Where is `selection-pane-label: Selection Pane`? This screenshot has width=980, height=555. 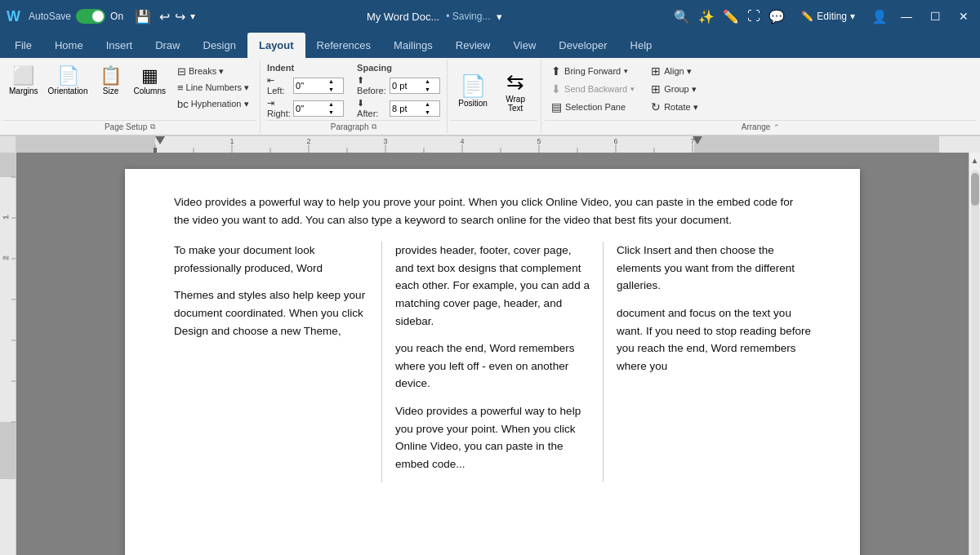
selection-pane-label: Selection Pane is located at coordinates (595, 107).